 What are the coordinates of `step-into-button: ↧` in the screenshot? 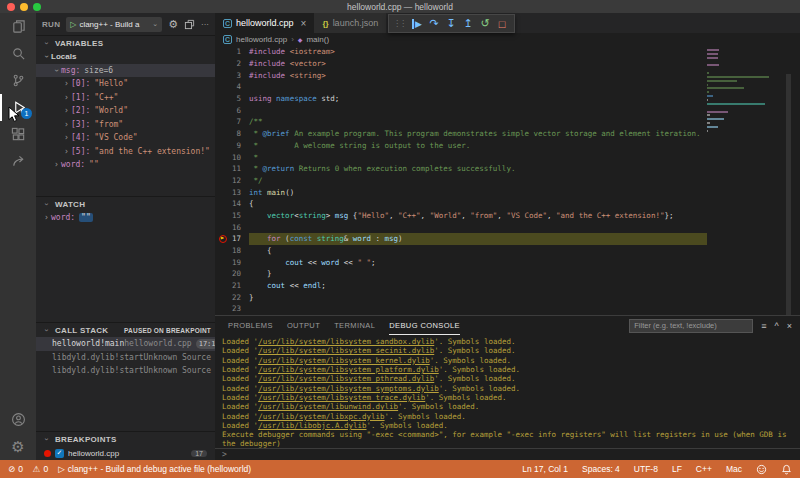 It's located at (451, 24).